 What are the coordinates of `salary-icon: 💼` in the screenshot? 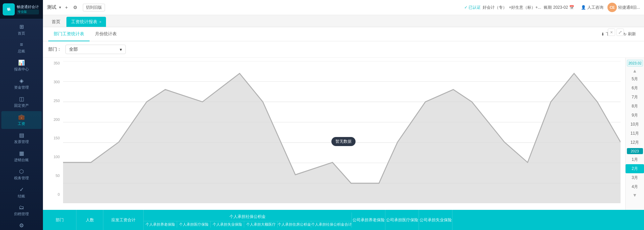 It's located at (21, 117).